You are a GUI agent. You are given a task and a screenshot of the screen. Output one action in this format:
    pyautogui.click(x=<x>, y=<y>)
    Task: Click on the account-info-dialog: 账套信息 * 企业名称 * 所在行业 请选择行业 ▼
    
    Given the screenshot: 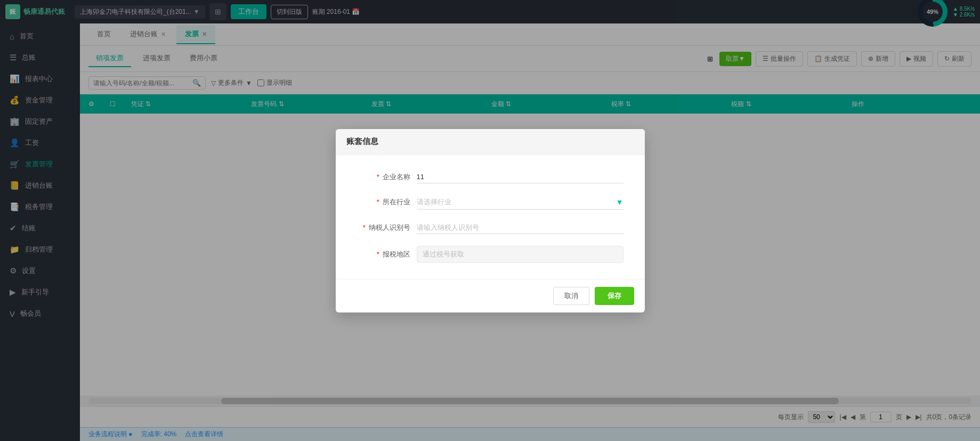 What is the action you would take?
    pyautogui.click(x=490, y=221)
    